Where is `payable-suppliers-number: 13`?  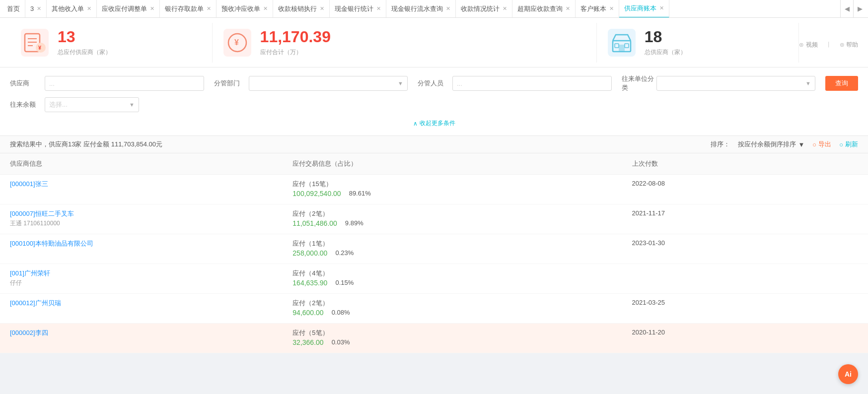
payable-suppliers-number: 13 is located at coordinates (84, 37).